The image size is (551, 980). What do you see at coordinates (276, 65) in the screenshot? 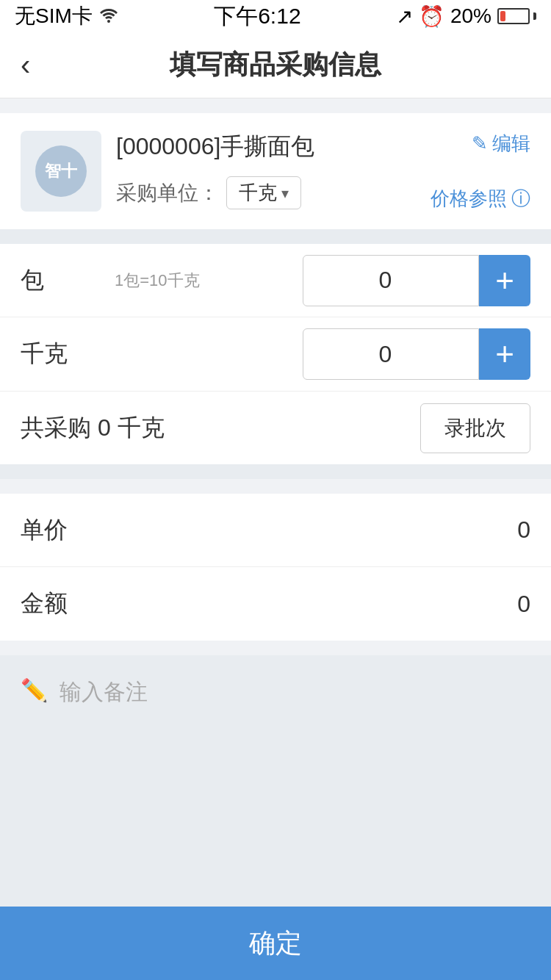
I see `nav-bar: ‹ 填写商品采购信息` at bounding box center [276, 65].